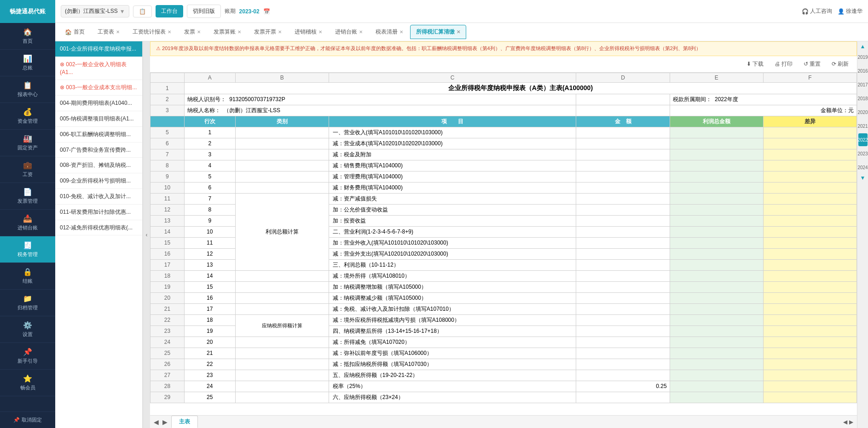 The image size is (868, 428). I want to click on sidebar-label-member: 畅会员, so click(28, 388).